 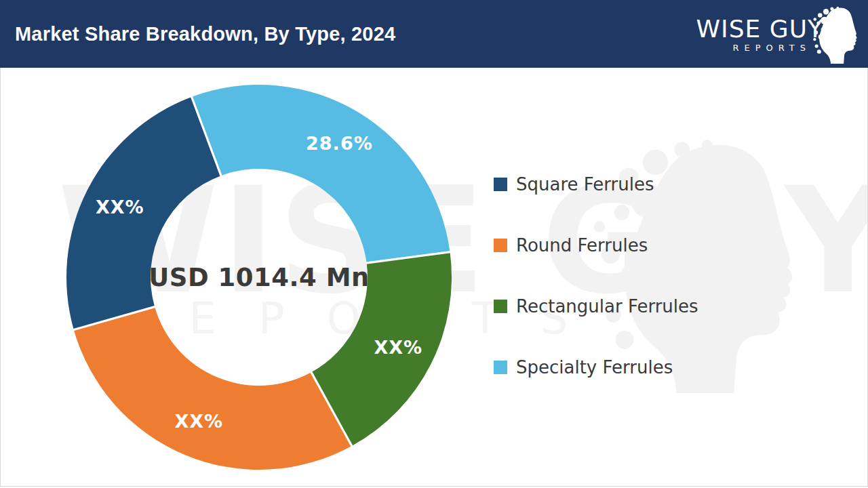 I want to click on donut-center-value: USD 1014.4 Mn, so click(x=259, y=278).